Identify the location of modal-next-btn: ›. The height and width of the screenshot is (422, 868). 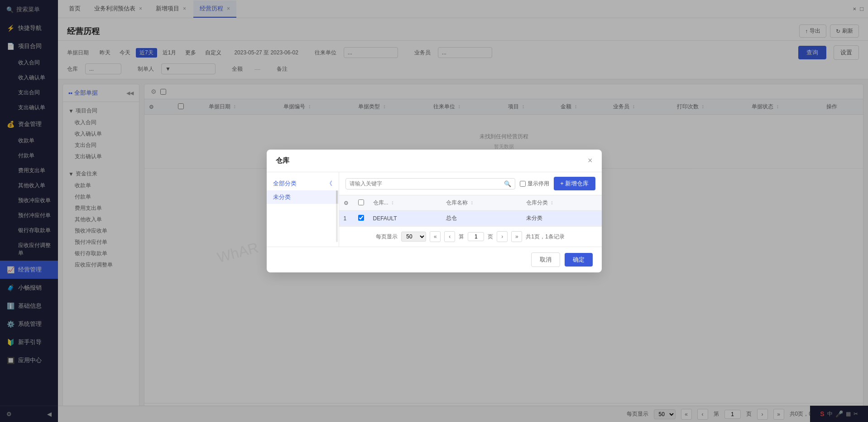
(502, 237).